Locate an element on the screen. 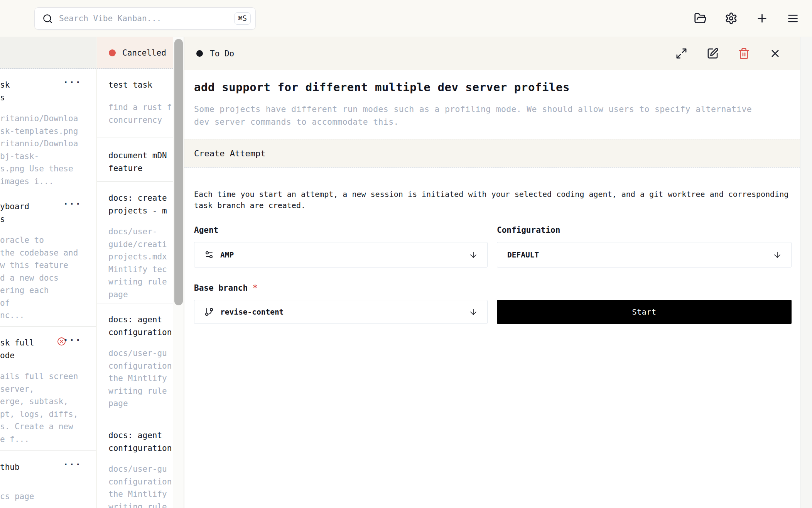 The width and height of the screenshot is (812, 508). column-header-cancelled: Cancelled is located at coordinates (135, 53).